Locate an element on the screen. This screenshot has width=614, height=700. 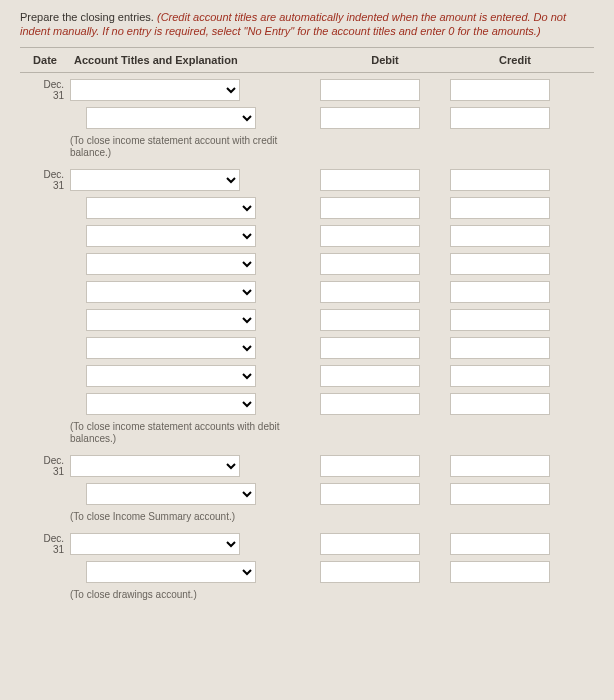
entry-explanation: (To close income statement accounts with… is located at coordinates (150, 433).